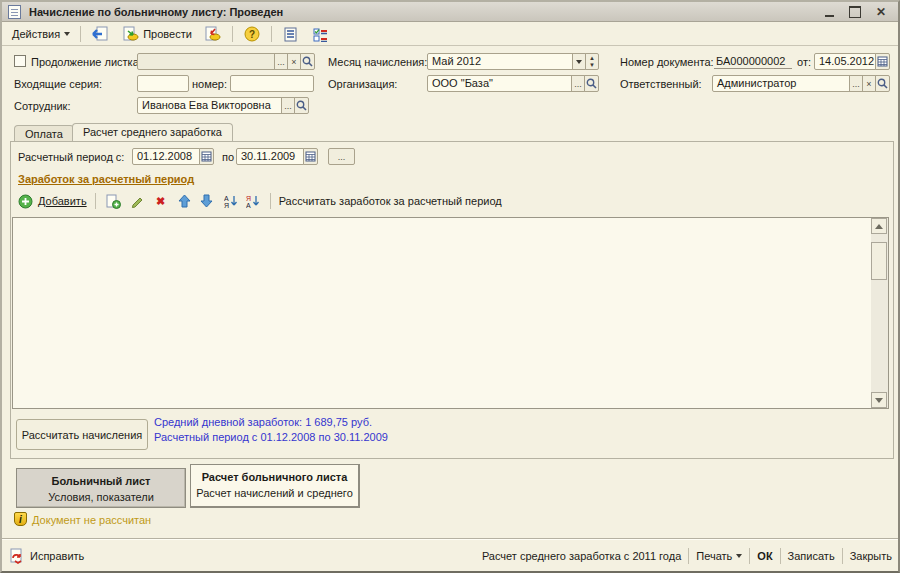 Image resolution: width=900 pixels, height=573 pixels. What do you see at coordinates (130, 34) in the screenshot?
I see `post-icon` at bounding box center [130, 34].